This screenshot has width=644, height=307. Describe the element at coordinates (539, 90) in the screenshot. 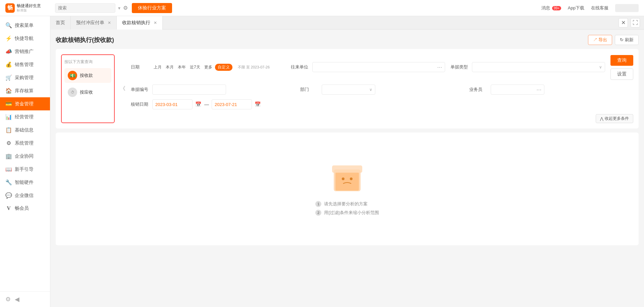

I see `salesperson-dots: ···` at that location.